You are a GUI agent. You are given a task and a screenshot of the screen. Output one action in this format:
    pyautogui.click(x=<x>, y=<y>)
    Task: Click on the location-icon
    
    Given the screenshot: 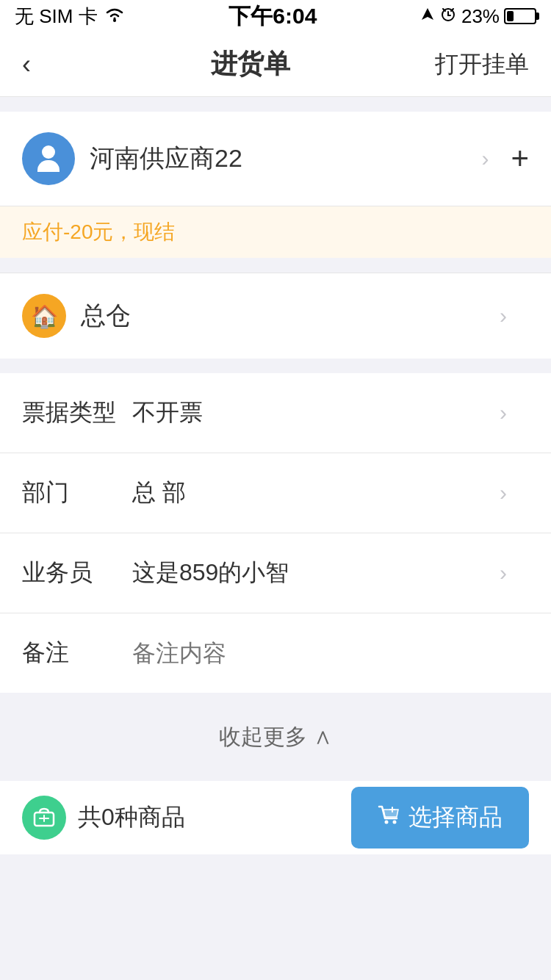 What is the action you would take?
    pyautogui.click(x=428, y=16)
    